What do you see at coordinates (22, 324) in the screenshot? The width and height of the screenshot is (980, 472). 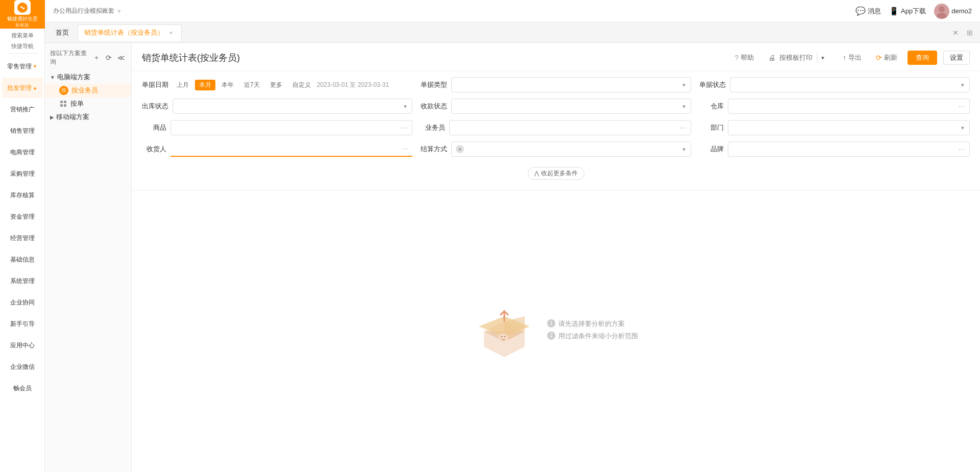 I see `sidebar-item-newbie: 新手引导` at bounding box center [22, 324].